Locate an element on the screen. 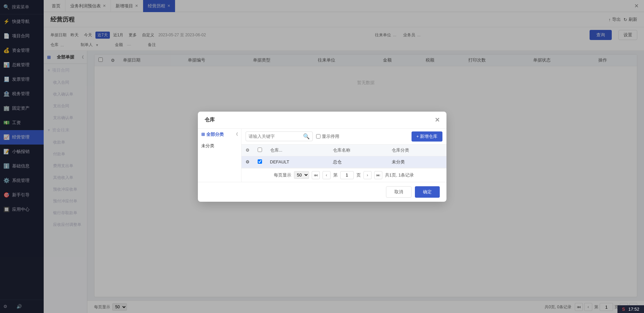  add-warehouse-button: + 新增仓库 is located at coordinates (427, 136).